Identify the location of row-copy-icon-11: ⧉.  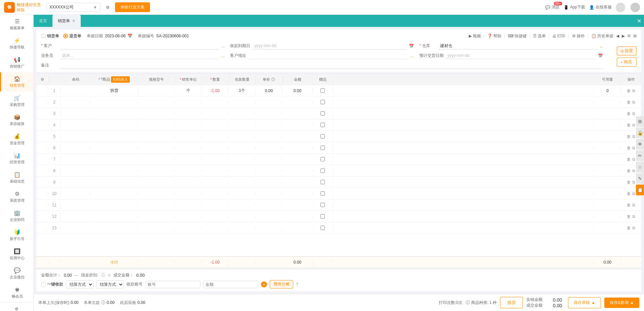
(634, 205).